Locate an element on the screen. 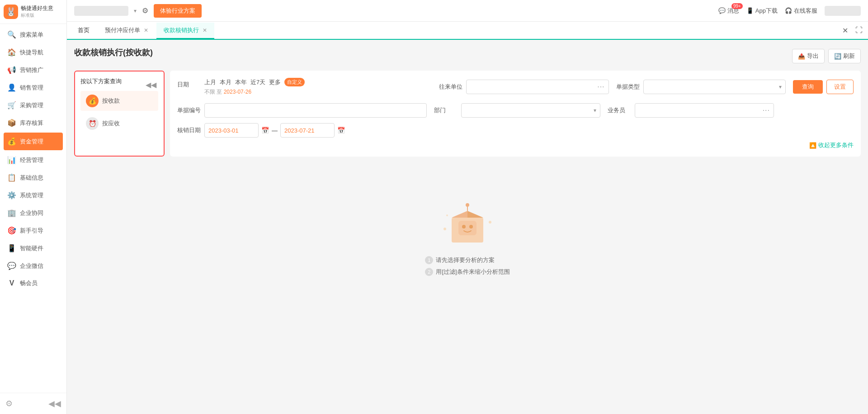  verify-date-field: 核销日期 📅 — 📅 is located at coordinates (261, 130).